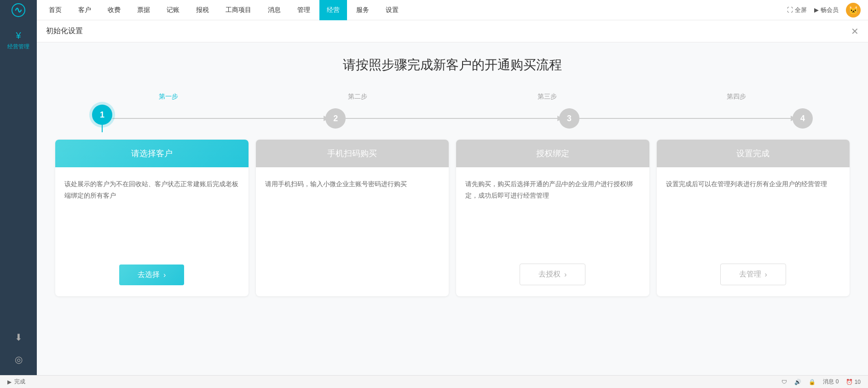 This screenshot has width=868, height=388. Describe the element at coordinates (753, 153) in the screenshot. I see `step-card-4-header: 设置完成` at that location.